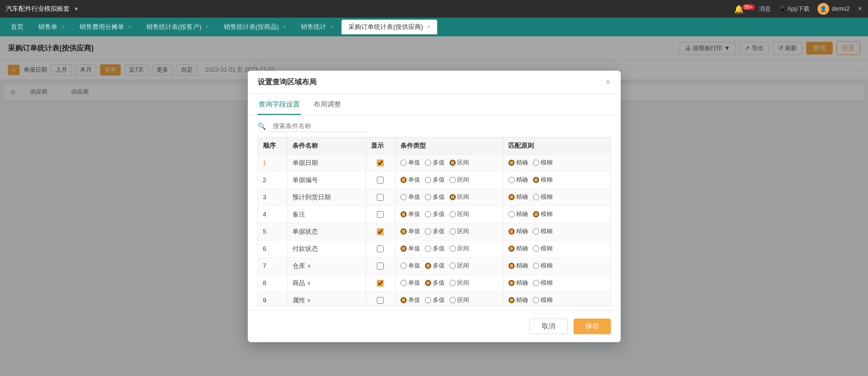  Describe the element at coordinates (434, 181) in the screenshot. I see `table-row: 2 单据编号 单值 多值 区间` at that location.